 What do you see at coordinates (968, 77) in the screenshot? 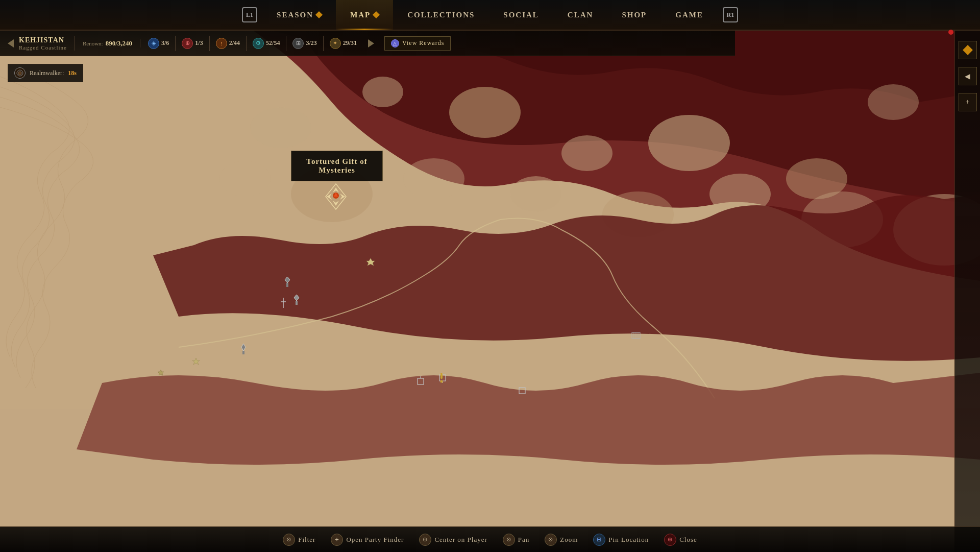
I see `arrow-left-icon: ◀` at bounding box center [968, 77].